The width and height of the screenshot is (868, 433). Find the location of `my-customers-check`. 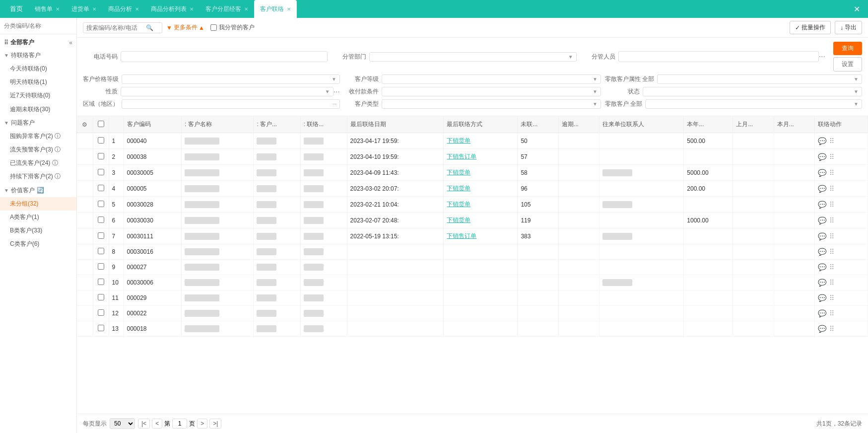

my-customers-check is located at coordinates (213, 28).